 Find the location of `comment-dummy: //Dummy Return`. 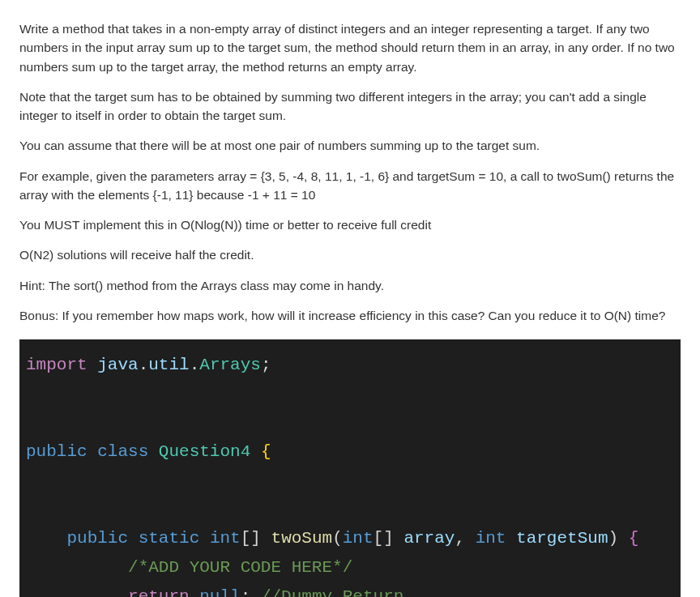

comment-dummy: //Dummy Return is located at coordinates (332, 593).